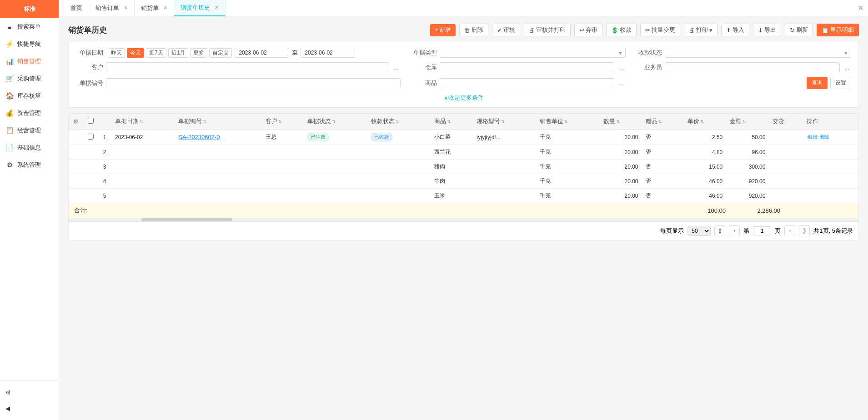 Image resolution: width=868 pixels, height=420 pixels. Describe the element at coordinates (29, 130) in the screenshot. I see `sidebar-item-operations: 📋 经营管理` at that location.